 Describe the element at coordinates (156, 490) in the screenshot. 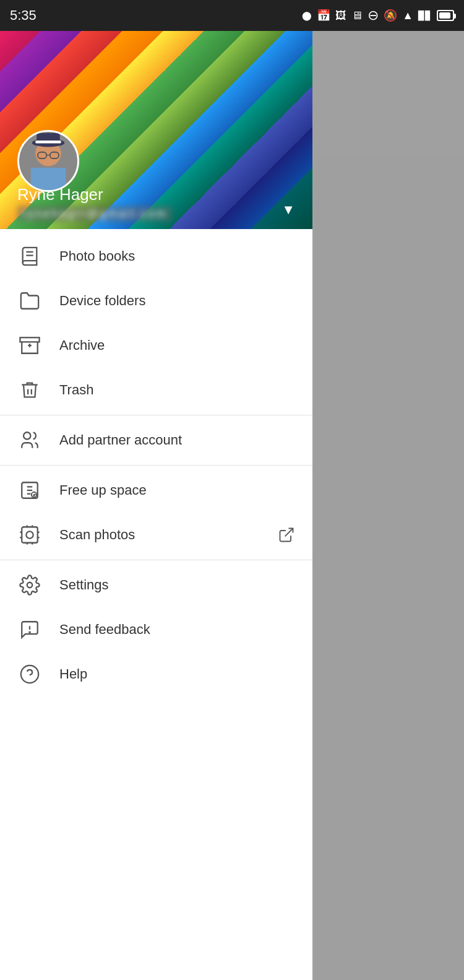

I see `sidebar-item-free-up-space: Free up space` at that location.